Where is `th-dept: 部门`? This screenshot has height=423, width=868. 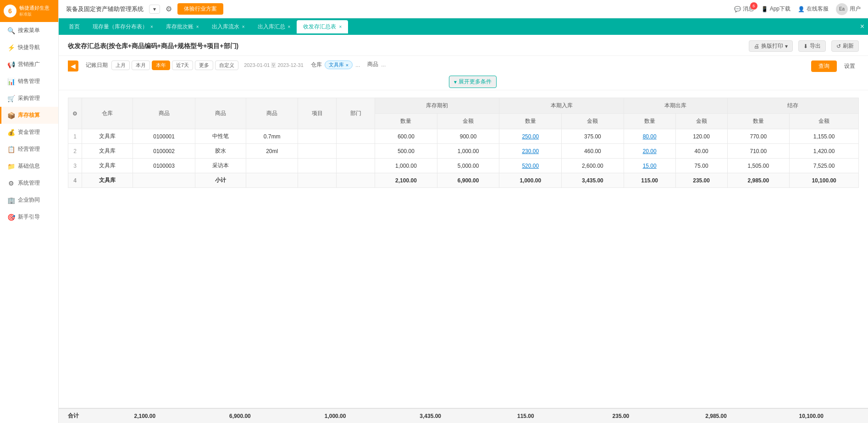
th-dept: 部门 is located at coordinates (356, 114).